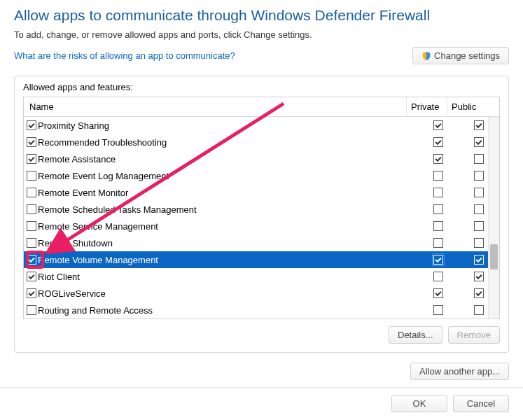 This screenshot has width=523, height=420. I want to click on table-row: Routing and Remote Access, so click(262, 310).